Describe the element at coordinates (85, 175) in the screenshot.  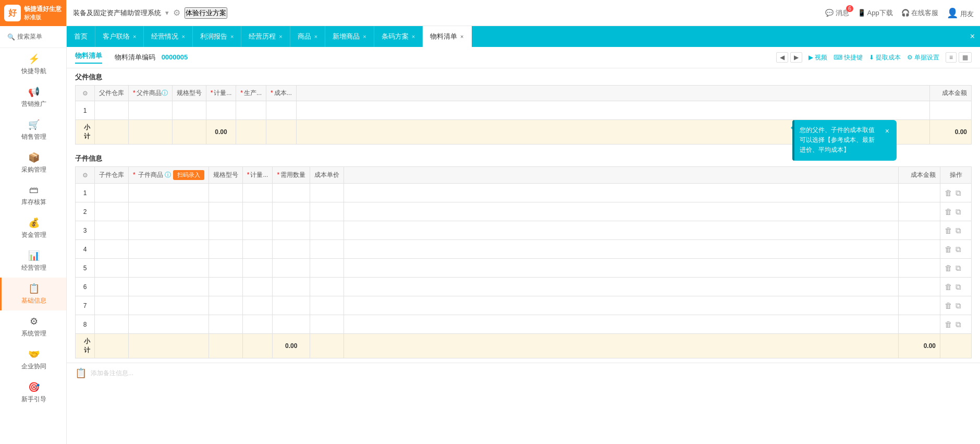
I see `child-col-settings: ⚙` at that location.